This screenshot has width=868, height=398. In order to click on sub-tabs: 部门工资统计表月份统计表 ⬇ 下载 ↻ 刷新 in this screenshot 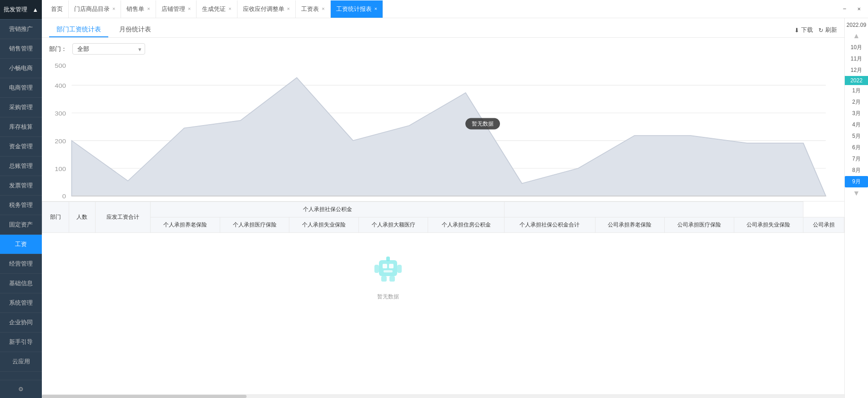, I will do `click(443, 28)`.